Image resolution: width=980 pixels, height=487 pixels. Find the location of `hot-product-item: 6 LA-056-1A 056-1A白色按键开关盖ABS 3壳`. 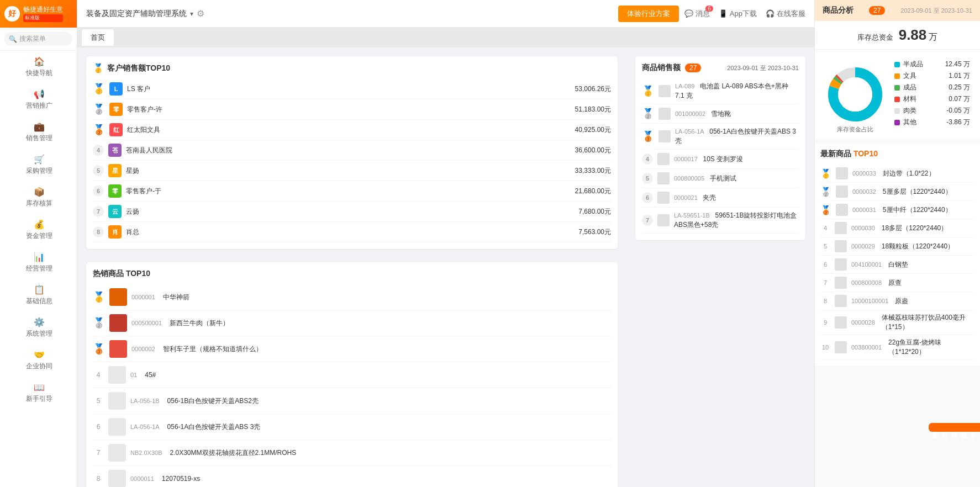

hot-product-item: 6 LA-056-1A 056-1A白色按键开关盖ABS 3壳 is located at coordinates (352, 427).